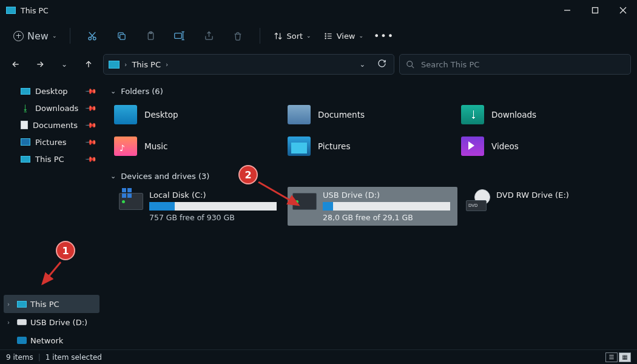  Describe the element at coordinates (384, 36) in the screenshot. I see `more-button: •••` at that location.